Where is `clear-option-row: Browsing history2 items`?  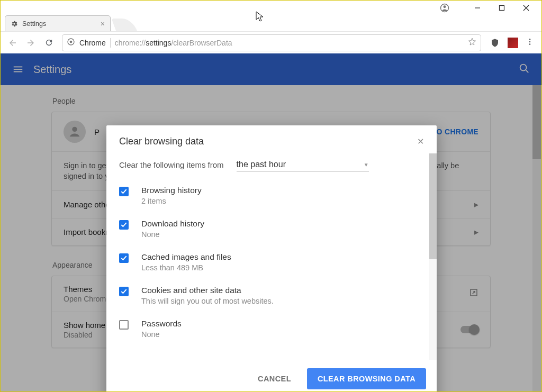 clear-option-row: Browsing history2 items is located at coordinates (272, 196).